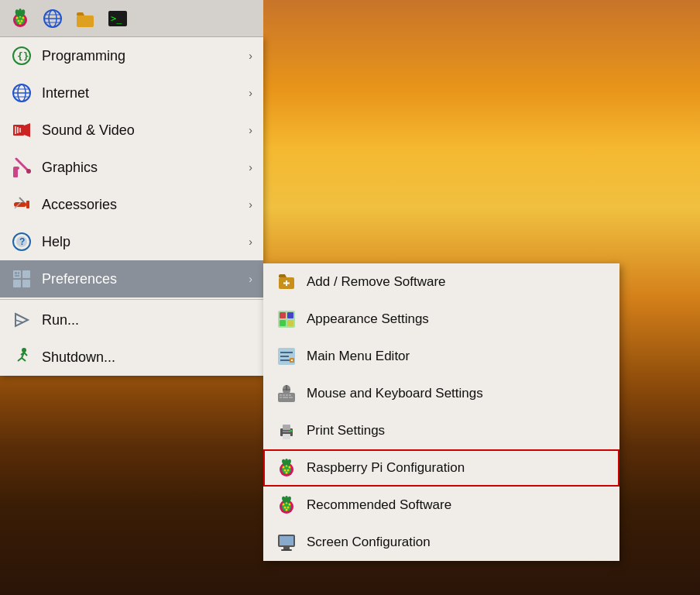  What do you see at coordinates (287, 505) in the screenshot?
I see `recommended-software-icon` at bounding box center [287, 505].